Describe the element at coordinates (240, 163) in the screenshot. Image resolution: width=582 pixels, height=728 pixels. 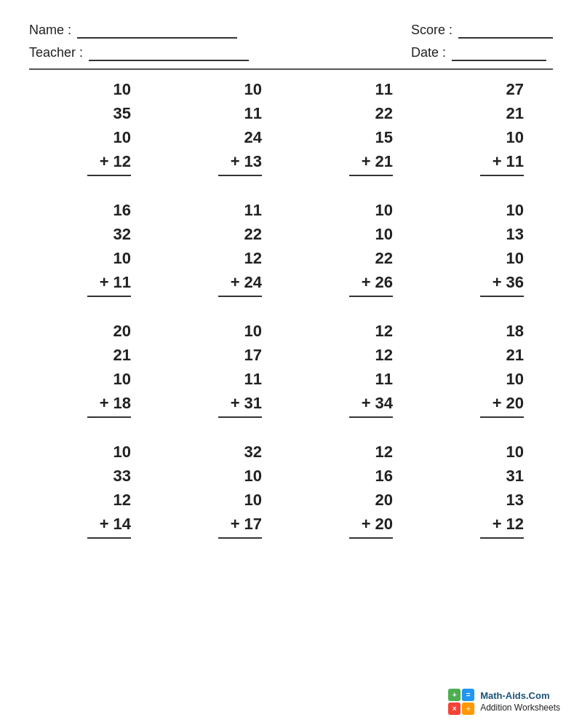
I see `last-row-p2: +13` at that location.